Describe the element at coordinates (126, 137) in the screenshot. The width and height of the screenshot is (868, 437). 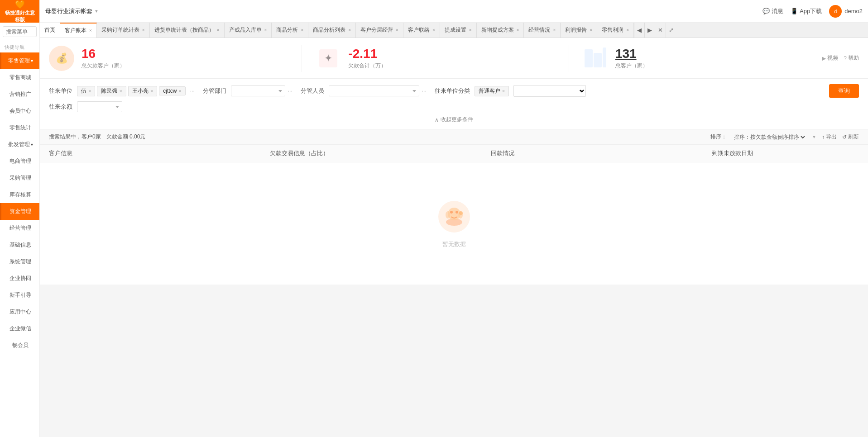
I see `result-amount-text: 欠款金额 0.00元` at that location.